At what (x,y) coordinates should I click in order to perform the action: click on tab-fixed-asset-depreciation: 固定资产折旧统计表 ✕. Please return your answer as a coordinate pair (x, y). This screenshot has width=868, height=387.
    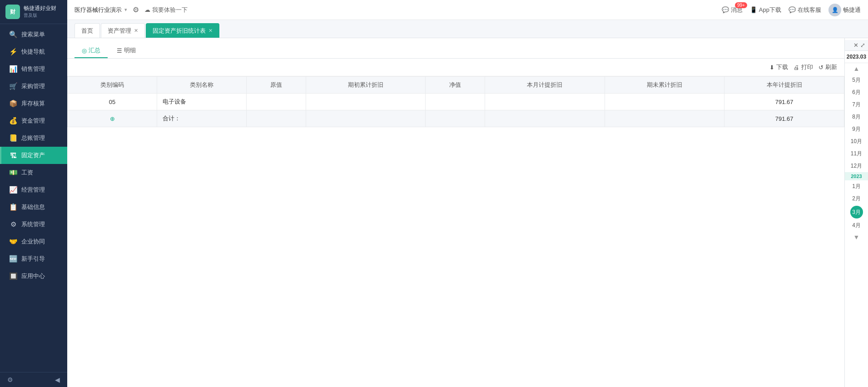
    Looking at the image, I should click on (183, 30).